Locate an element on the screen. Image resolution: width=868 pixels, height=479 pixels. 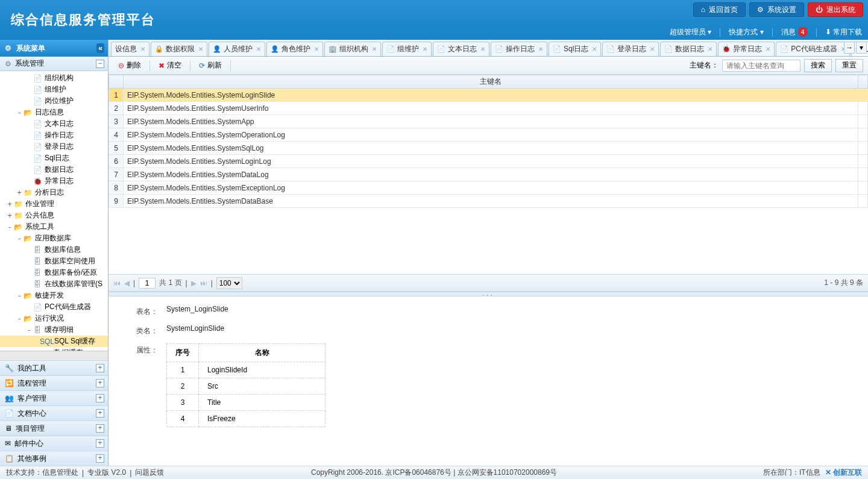
home-button: ⌂返回首页 is located at coordinates (720, 10).